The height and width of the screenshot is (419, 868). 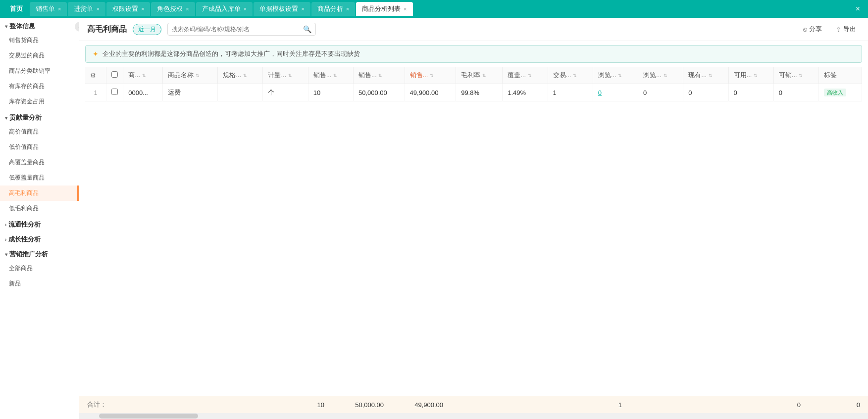 What do you see at coordinates (530, 76) in the screenshot?
I see `col-coverage-sort: ⇅` at bounding box center [530, 76].